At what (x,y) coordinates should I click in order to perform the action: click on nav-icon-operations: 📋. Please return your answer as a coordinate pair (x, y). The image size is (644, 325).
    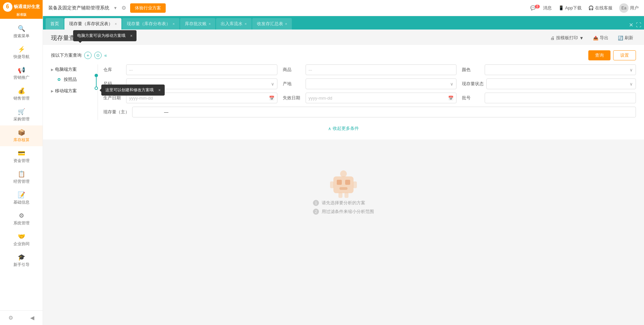
    Looking at the image, I should click on (21, 174).